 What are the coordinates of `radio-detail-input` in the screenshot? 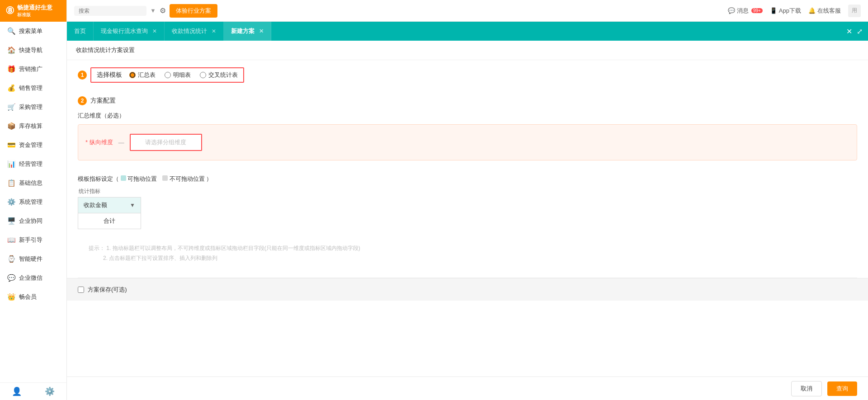 It's located at (168, 75).